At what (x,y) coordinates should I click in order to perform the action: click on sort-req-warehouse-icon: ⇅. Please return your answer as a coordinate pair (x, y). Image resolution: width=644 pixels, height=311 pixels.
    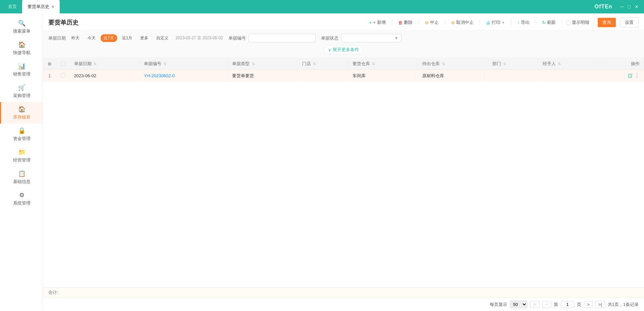
    Looking at the image, I should click on (374, 64).